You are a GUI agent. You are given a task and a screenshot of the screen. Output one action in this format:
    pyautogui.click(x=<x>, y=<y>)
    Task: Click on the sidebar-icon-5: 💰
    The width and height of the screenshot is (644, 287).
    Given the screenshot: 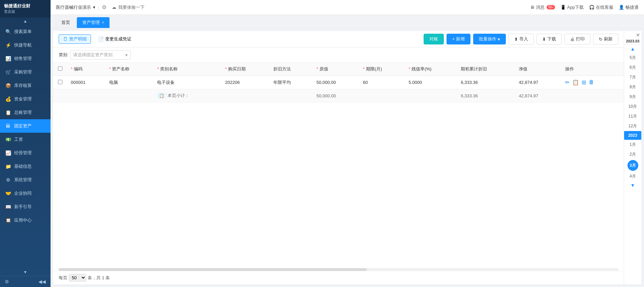 What is the action you would take?
    pyautogui.click(x=8, y=99)
    